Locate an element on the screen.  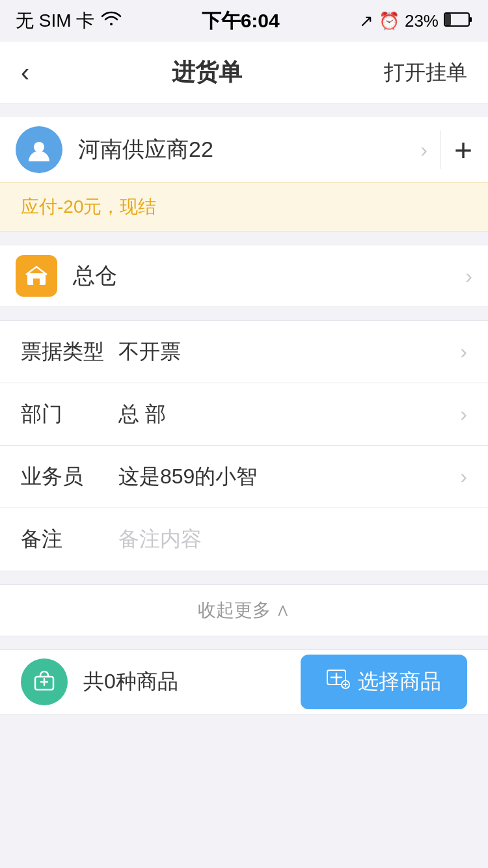
supplier-avatar is located at coordinates (39, 150).